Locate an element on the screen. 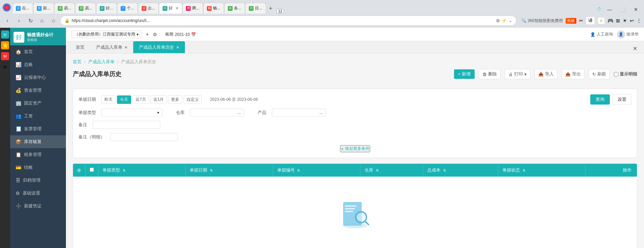 The image size is (644, 248). sidebar-item-basic: ⚙ 基础设置 is located at coordinates (38, 193).